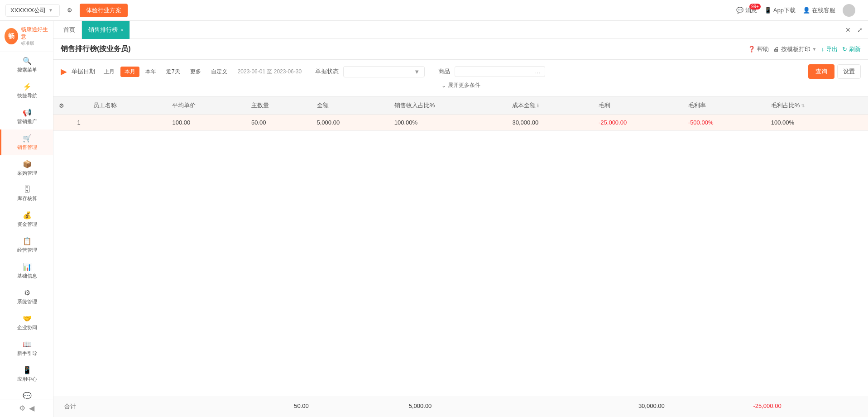 The image size is (868, 417). What do you see at coordinates (461, 85) in the screenshot?
I see `expand-button: ⌄ 展开更多条件` at bounding box center [461, 85].